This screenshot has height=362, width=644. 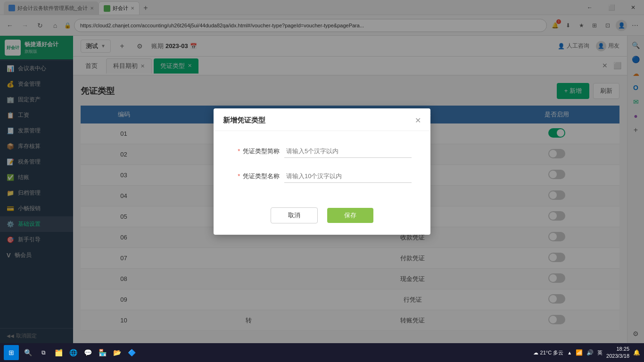 What do you see at coordinates (636, 353) in the screenshot?
I see `taskbar-notification-icon: 🔔` at bounding box center [636, 353].